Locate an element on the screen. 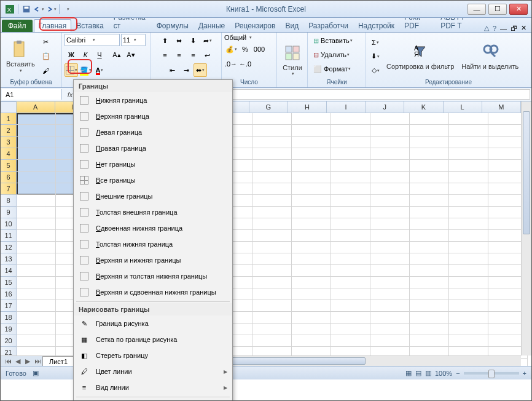 The image size is (532, 401). zoom-slider is located at coordinates (491, 373).